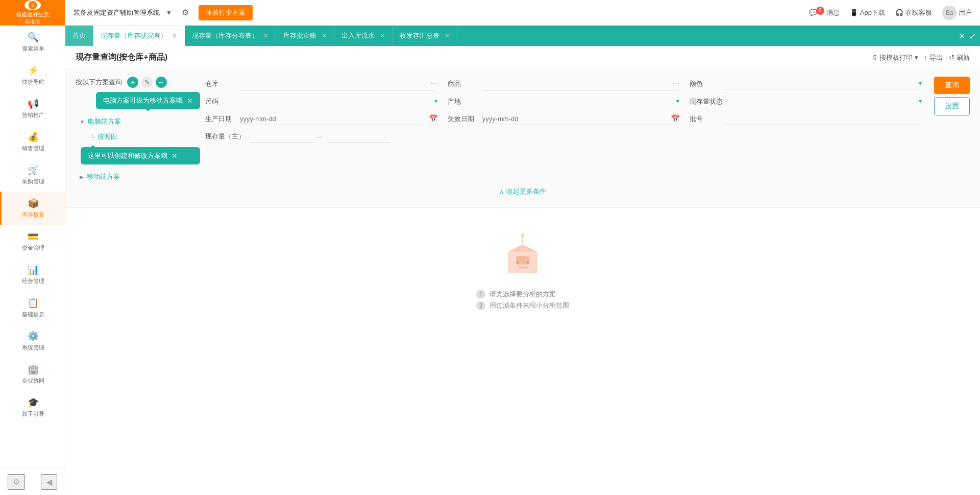  Describe the element at coordinates (138, 130) in the screenshot. I see `scheme-panel: 按以下方案查询 + ✎ ← 电脑方案可设为移动方案哦 ✕` at that location.